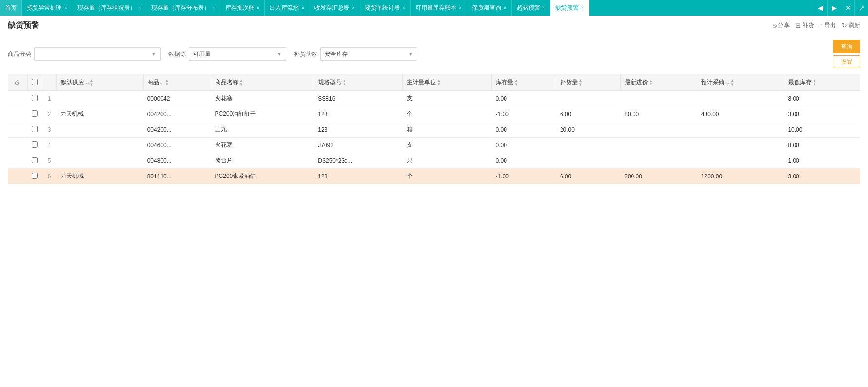 The height and width of the screenshot is (387, 868). What do you see at coordinates (434, 130) in the screenshot?
I see `table-row: 3004200...三九123箱0.0020.0010.00` at bounding box center [434, 130].